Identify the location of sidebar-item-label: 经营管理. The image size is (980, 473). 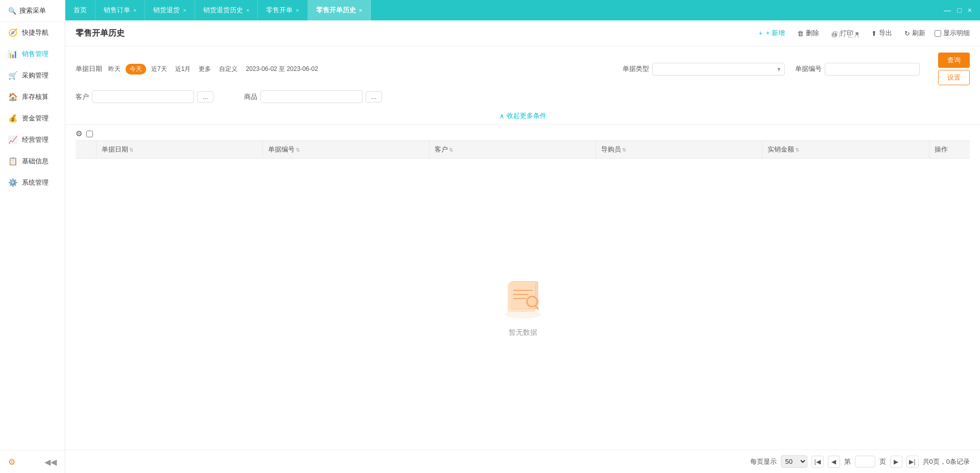
(35, 140).